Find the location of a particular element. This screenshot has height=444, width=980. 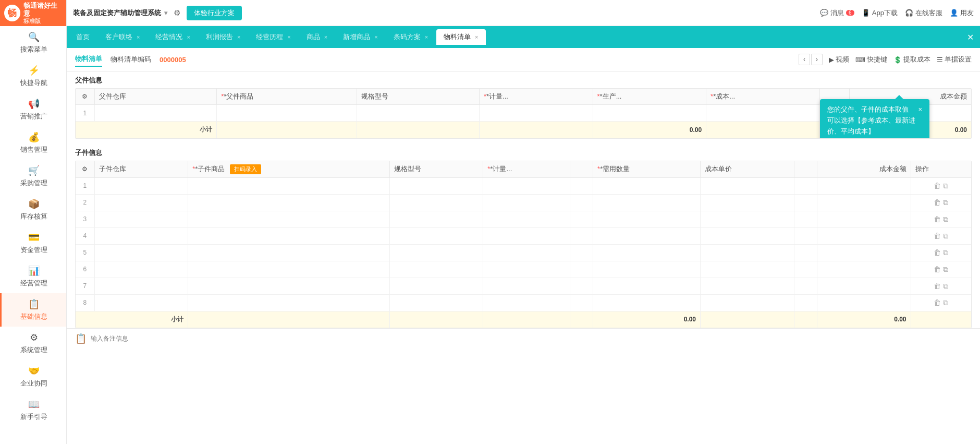

parent-cost-cell is located at coordinates (763, 113).